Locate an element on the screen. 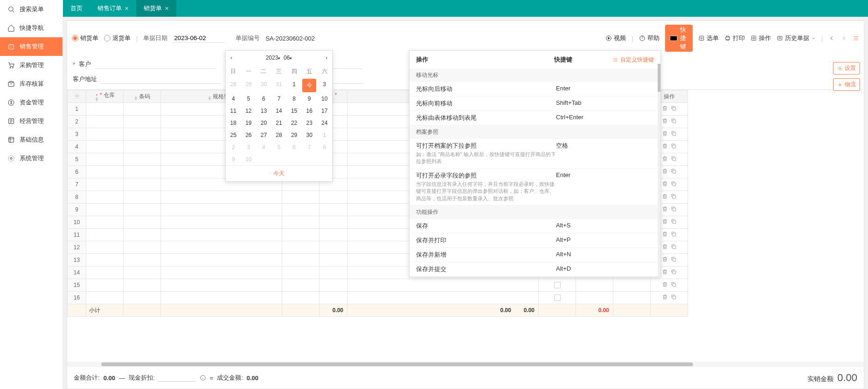 The height and width of the screenshot is (389, 868). table-row: 15 is located at coordinates (378, 285).